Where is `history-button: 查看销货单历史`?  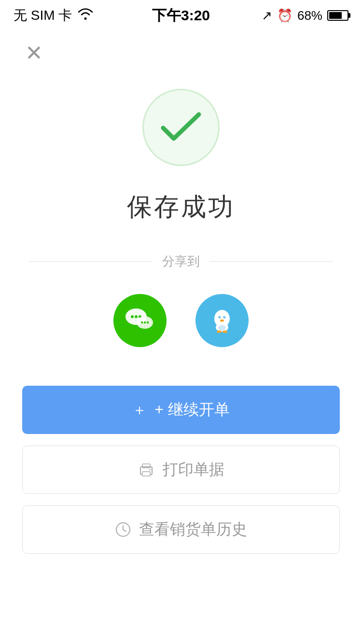
history-button: 查看销货单历史 is located at coordinates (181, 530).